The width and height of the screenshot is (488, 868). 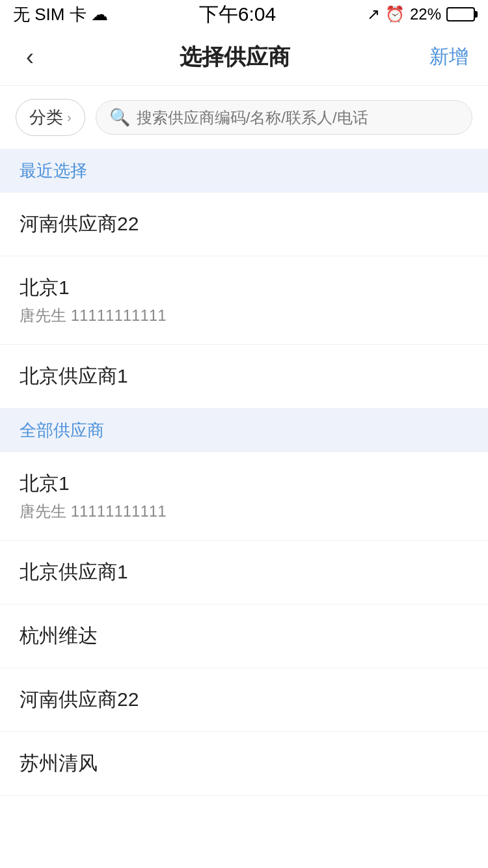 What do you see at coordinates (244, 14) in the screenshot?
I see `status-bar: 无 SIM 卡 ☁ 下午6:04 ↗ ⏰ 22%` at bounding box center [244, 14].